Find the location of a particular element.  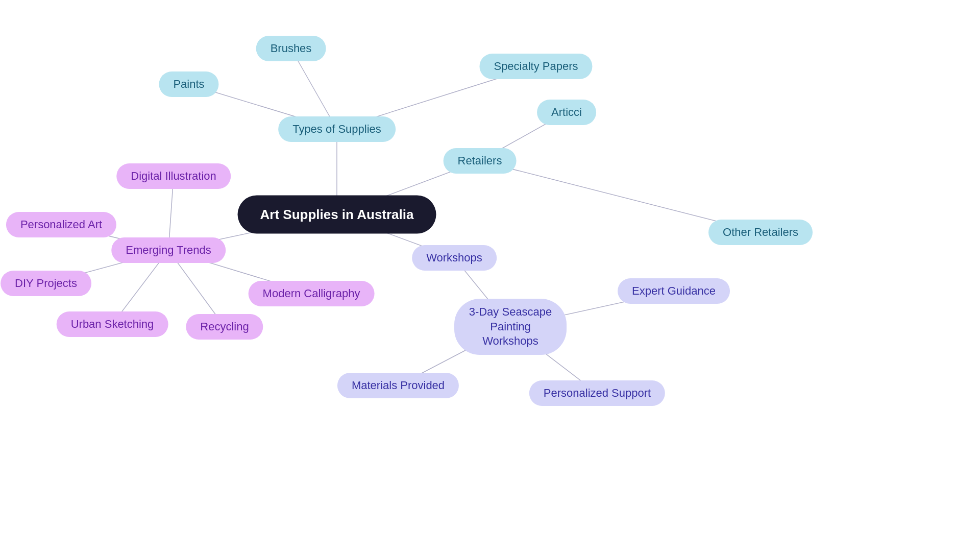

emerging-trends-node: Emerging Trends is located at coordinates (168, 250).